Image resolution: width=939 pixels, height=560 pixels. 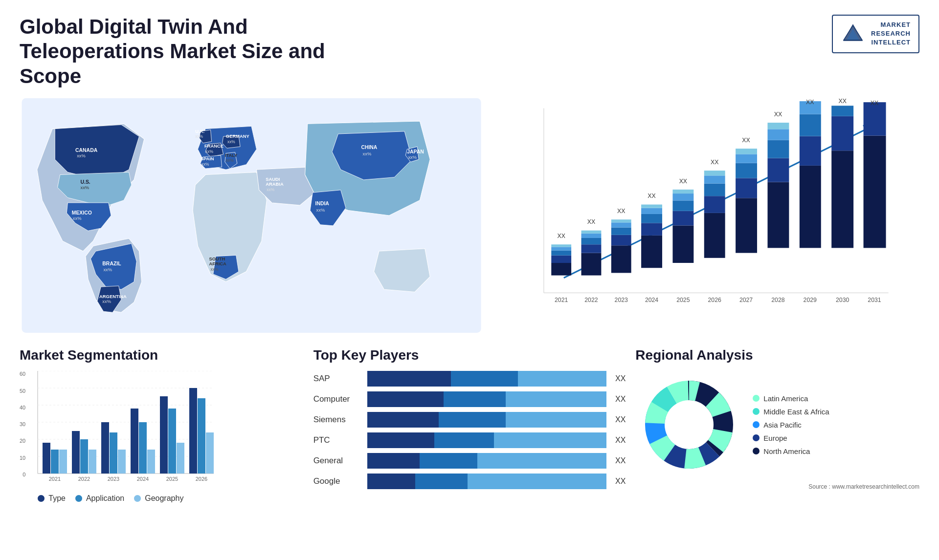 I want to click on regional-container: Regional Analysis, so click(x=778, y=425).